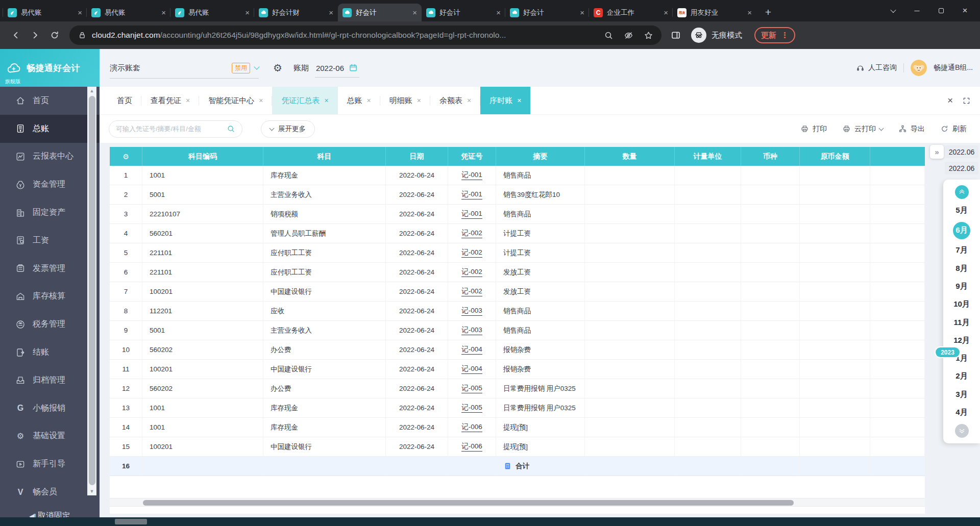 This screenshot has width=980, height=526. Describe the element at coordinates (953, 68) in the screenshot. I see `user-name: 畅捷通B组...` at that location.